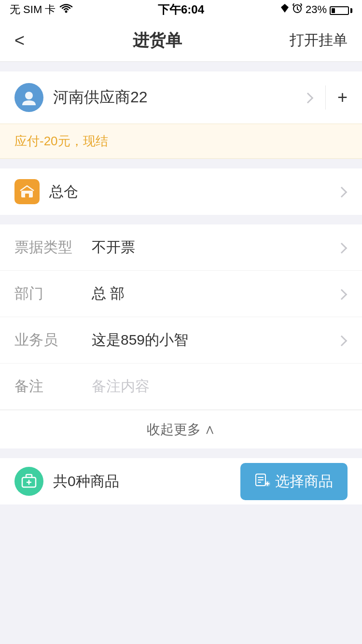  I want to click on battery-icon, so click(341, 10).